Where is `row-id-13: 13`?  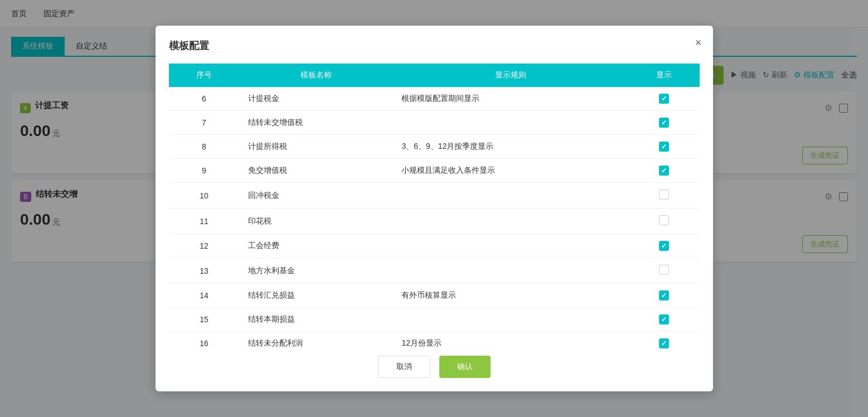 row-id-13: 13 is located at coordinates (204, 271).